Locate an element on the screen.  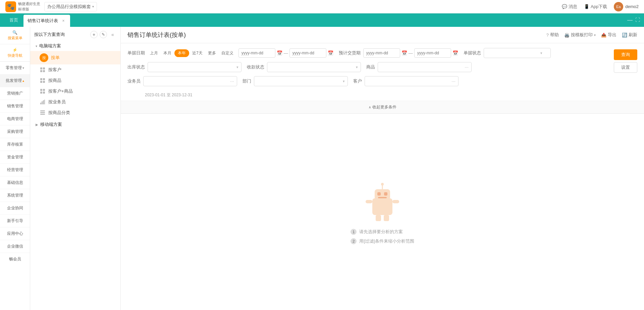
app-download-btn: 📱 App下载 is located at coordinates (596, 7).